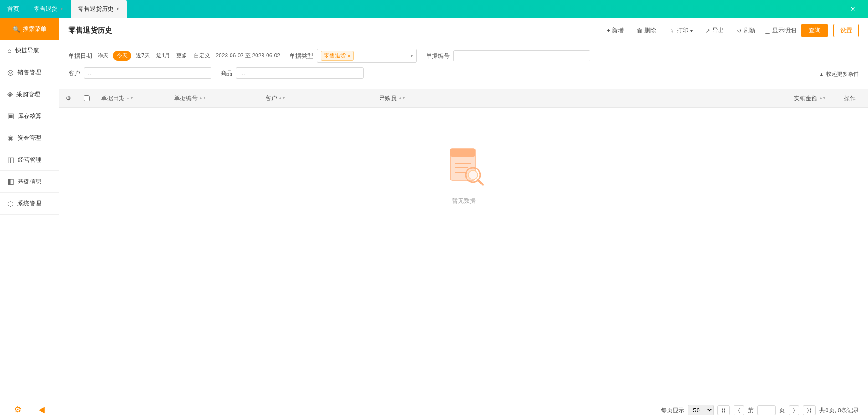 The height and width of the screenshot is (420, 868). What do you see at coordinates (13, 9) in the screenshot?
I see `tab-home-label: 首页` at bounding box center [13, 9].